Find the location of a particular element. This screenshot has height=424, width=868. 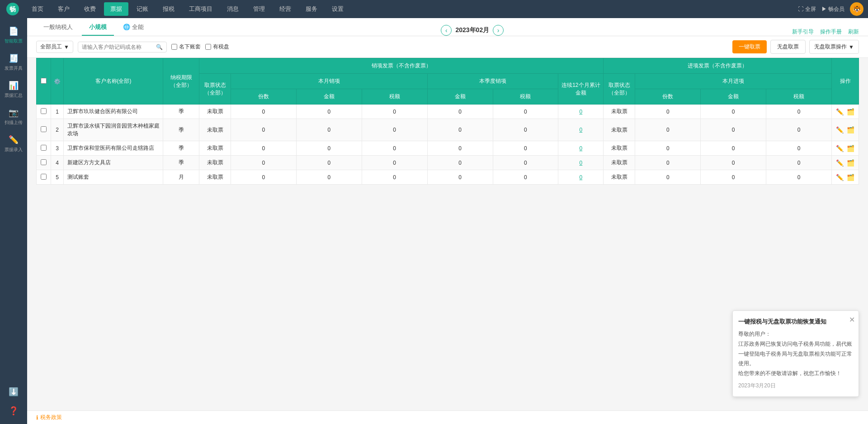

refresh-btn: 刷新 is located at coordinates (854, 32).